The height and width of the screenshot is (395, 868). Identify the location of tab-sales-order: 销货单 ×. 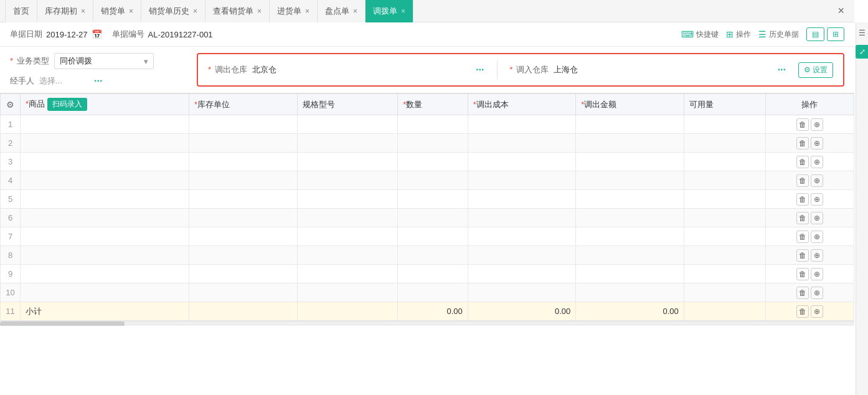
(117, 11).